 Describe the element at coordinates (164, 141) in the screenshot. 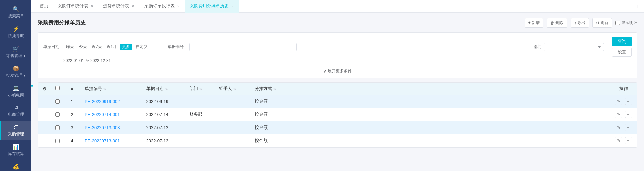

I see `row-doc-date-3: 2022-07-13` at that location.